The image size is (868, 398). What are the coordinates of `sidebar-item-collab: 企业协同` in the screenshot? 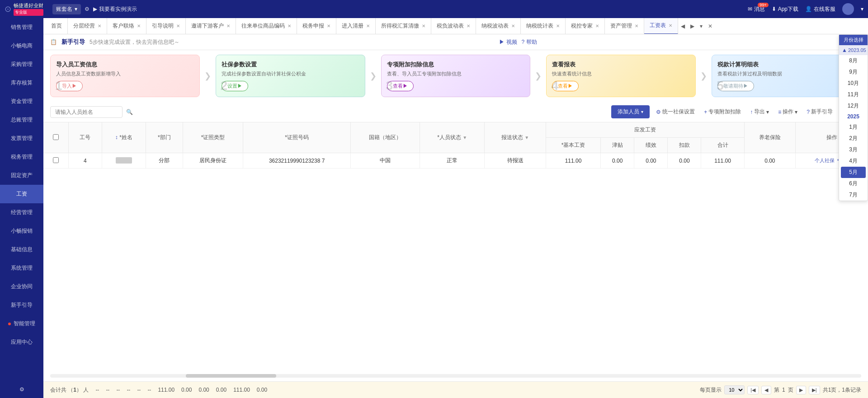 It's located at (22, 286).